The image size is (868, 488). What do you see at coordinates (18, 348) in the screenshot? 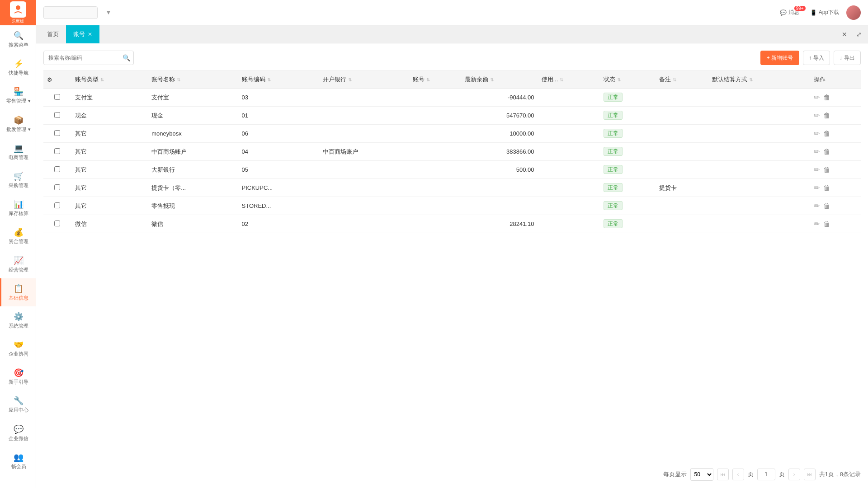
I see `sidebar-item-企业协同: 🤝 企业协同` at bounding box center [18, 348].